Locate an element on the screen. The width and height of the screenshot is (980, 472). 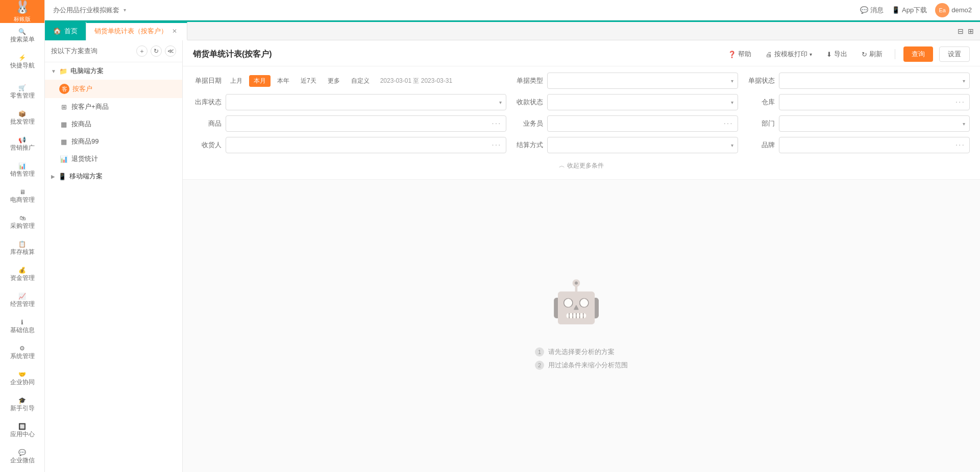
tab-maximize-icon: ⊞ is located at coordinates (971, 31).